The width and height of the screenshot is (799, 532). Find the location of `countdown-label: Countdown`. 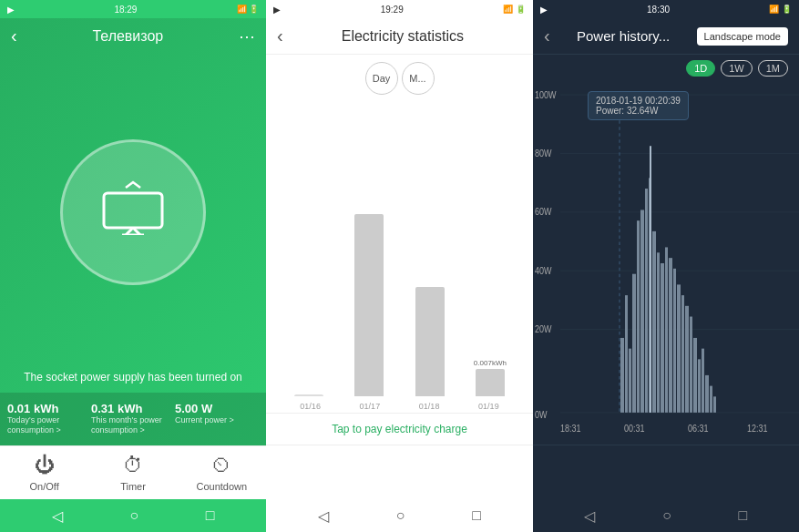

countdown-label: Countdown is located at coordinates (221, 486).